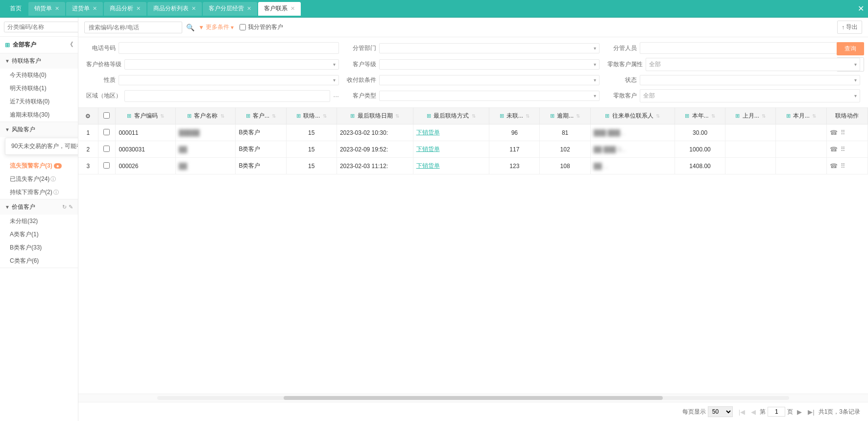 The width and height of the screenshot is (868, 421). Describe the element at coordinates (41, 27) in the screenshot. I see `sidebar-search-input` at that location.